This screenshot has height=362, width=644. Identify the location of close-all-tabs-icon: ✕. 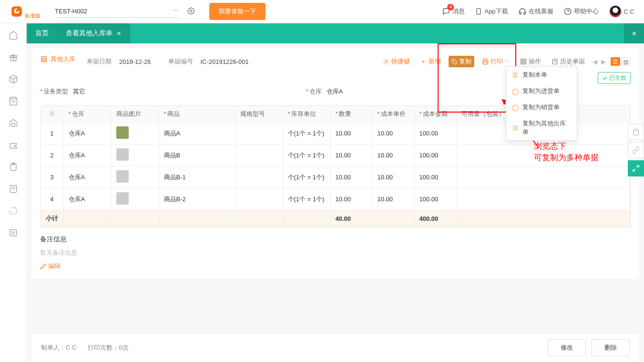
(634, 33).